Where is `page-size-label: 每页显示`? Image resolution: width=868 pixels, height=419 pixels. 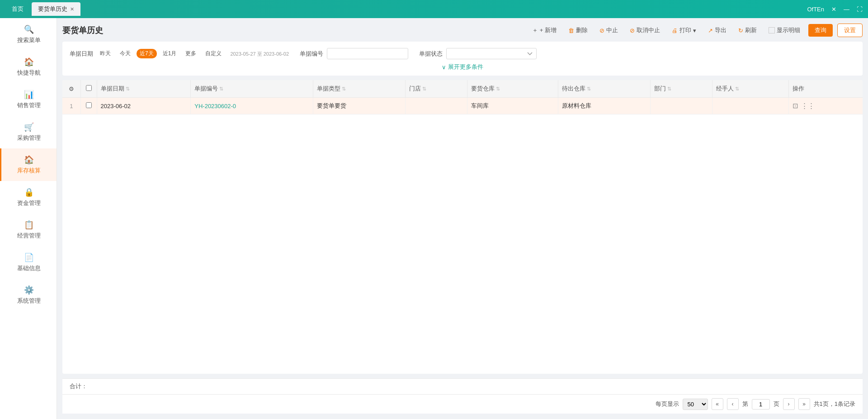
page-size-label: 每页显示 is located at coordinates (667, 404).